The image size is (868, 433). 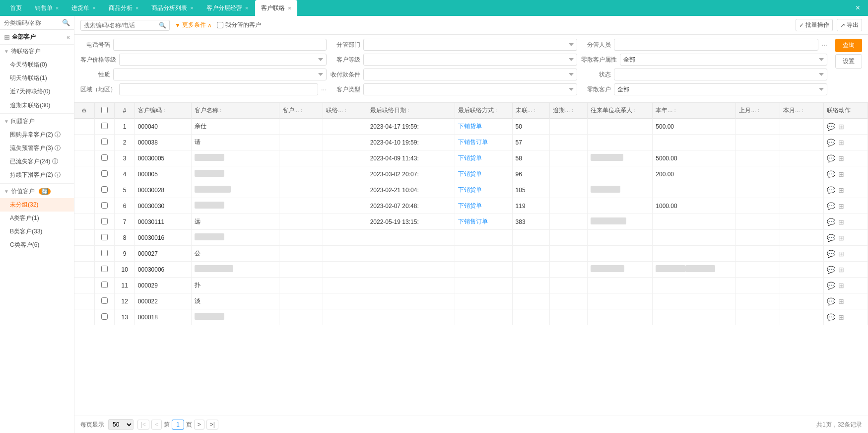 What do you see at coordinates (858, 8) in the screenshot?
I see `close-all-tabs-button: ×` at bounding box center [858, 8].